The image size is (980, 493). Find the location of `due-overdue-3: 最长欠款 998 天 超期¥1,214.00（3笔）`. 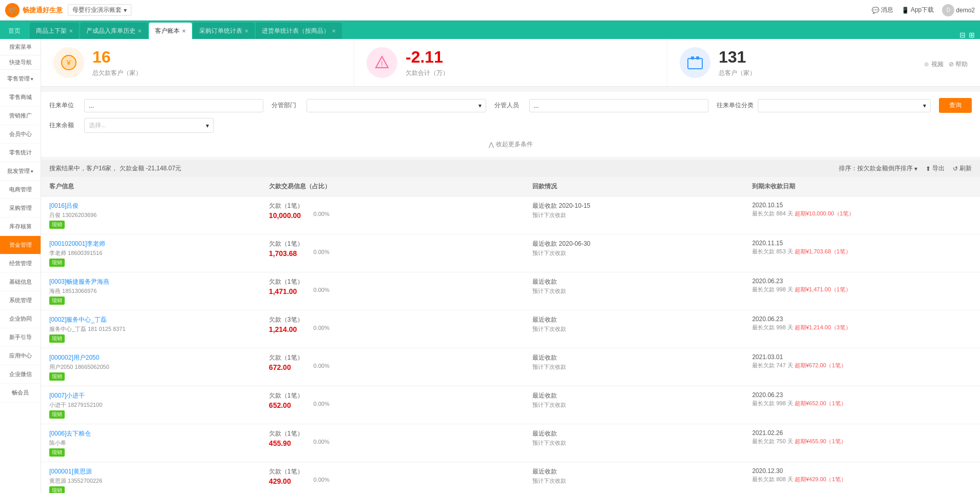

due-overdue-3: 最长欠款 998 天 超期¥1,214.00（3笔） is located at coordinates (862, 327).